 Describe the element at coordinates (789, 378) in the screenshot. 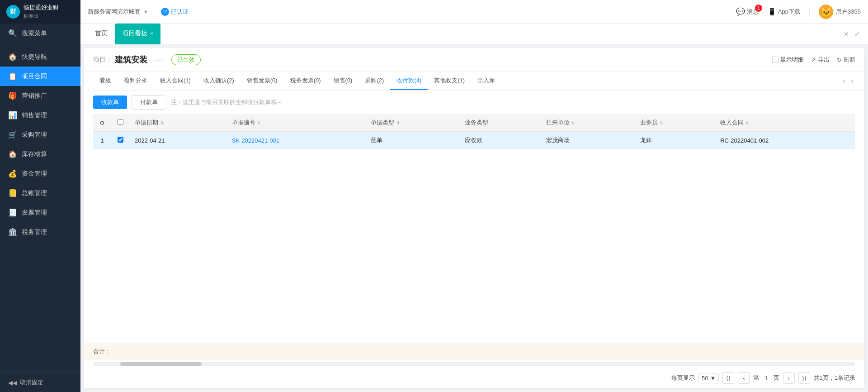

I see `next-page-button: ›` at that location.